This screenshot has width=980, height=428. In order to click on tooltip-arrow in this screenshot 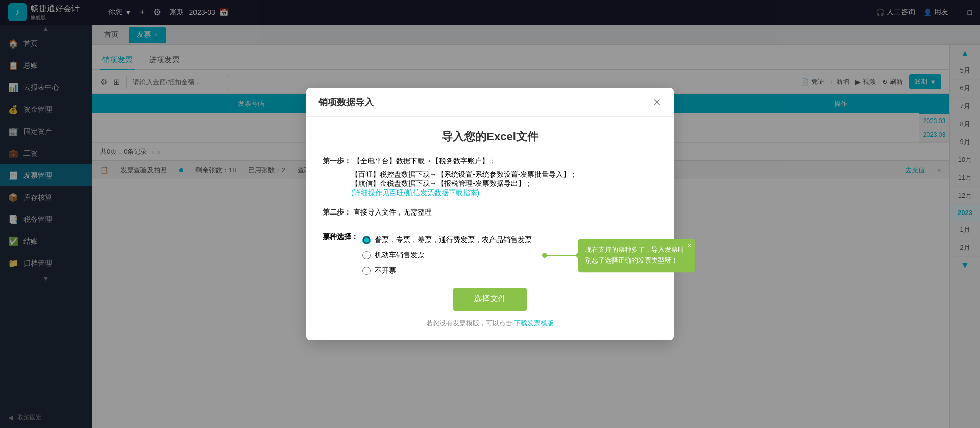, I will do `click(575, 255)`.